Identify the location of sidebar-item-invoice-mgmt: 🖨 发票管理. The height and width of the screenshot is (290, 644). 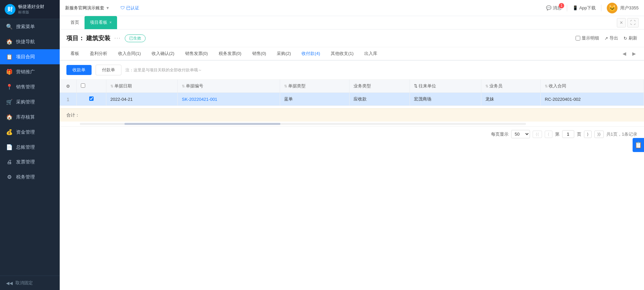
(30, 162).